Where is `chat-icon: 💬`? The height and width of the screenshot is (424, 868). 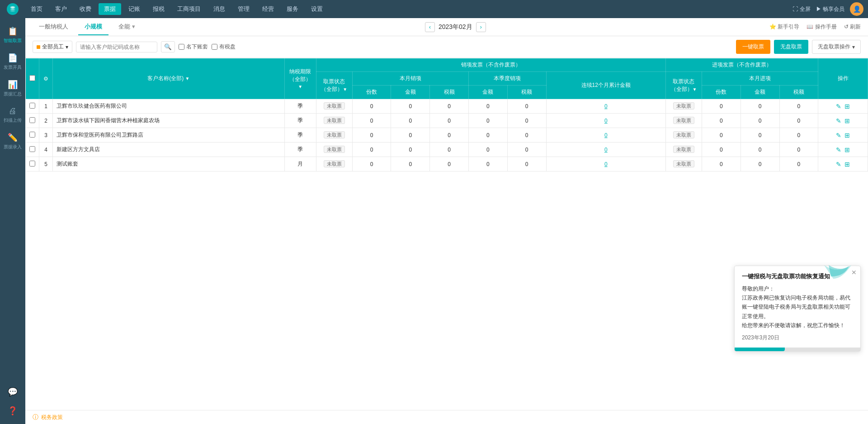 chat-icon: 💬 is located at coordinates (13, 392).